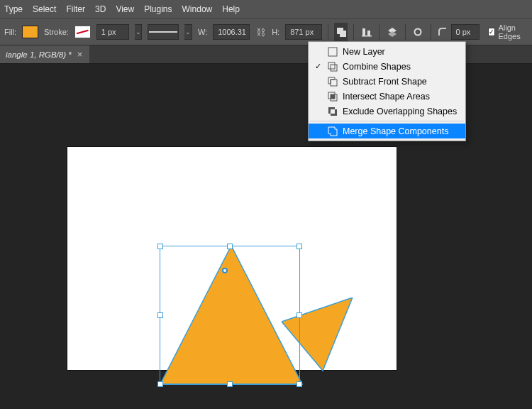  Describe the element at coordinates (160, 246) in the screenshot. I see `resize-handle-nw` at that location.